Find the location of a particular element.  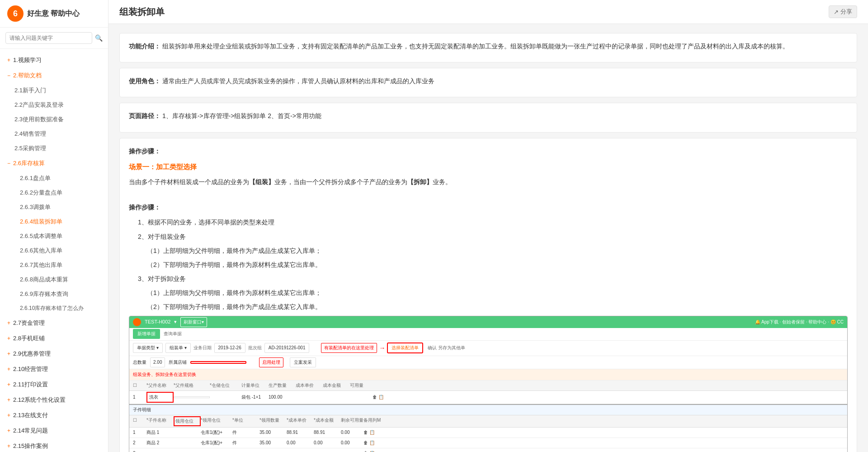

mock-dept-label: 所属店铺 is located at coordinates (178, 362).